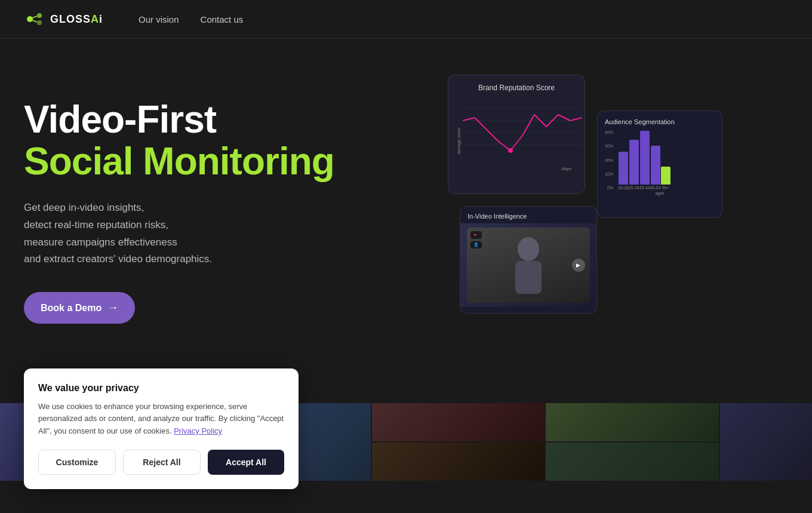  I want to click on bar-group-2534: 25-34, so click(634, 165).